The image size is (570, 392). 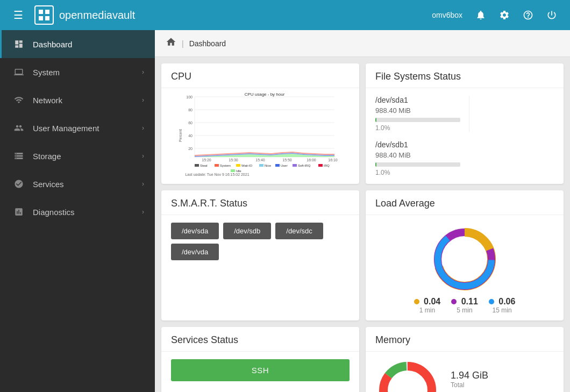 What do you see at coordinates (299, 231) in the screenshot?
I see `smart-sdc-button: /dev/sdc` at bounding box center [299, 231].